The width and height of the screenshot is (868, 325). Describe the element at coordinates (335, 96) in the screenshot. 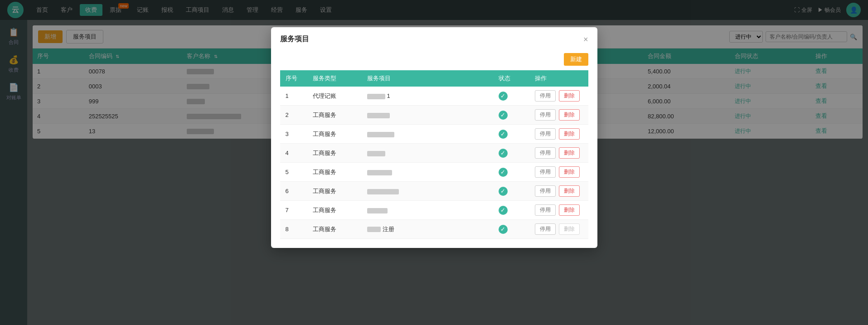

I see `modal-cell-type: 代理记账` at that location.